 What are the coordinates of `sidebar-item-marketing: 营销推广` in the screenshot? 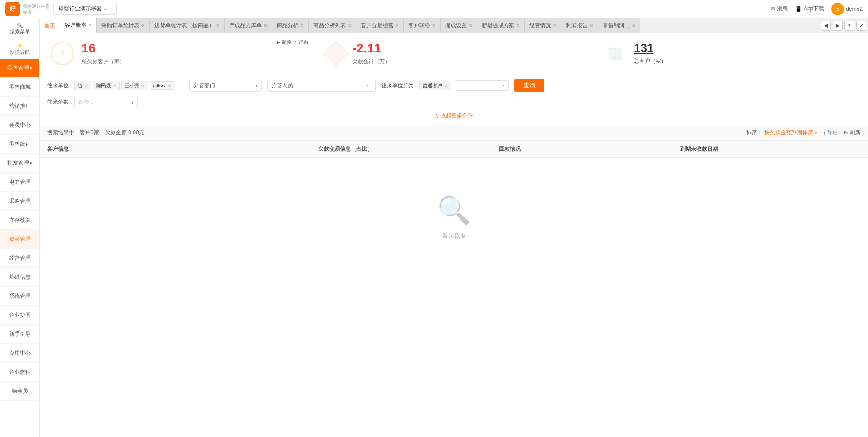 It's located at (20, 106).